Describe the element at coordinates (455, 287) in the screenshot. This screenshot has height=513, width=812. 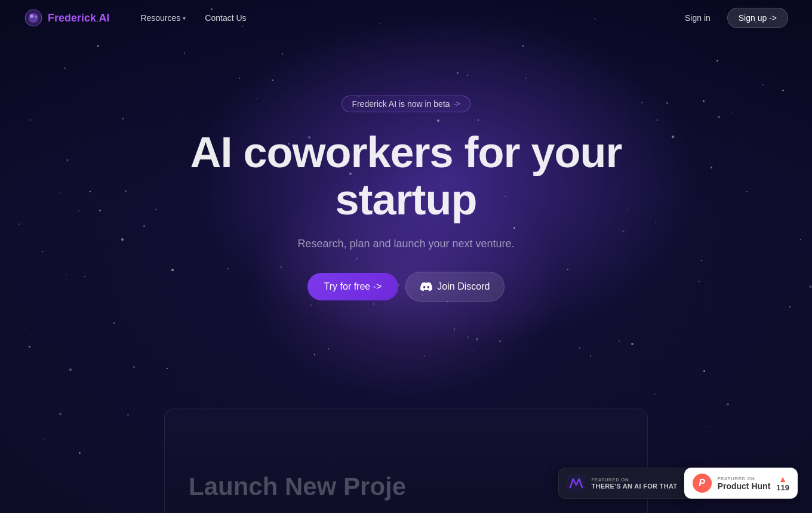
I see `join-discord-button: Join Discord` at that location.